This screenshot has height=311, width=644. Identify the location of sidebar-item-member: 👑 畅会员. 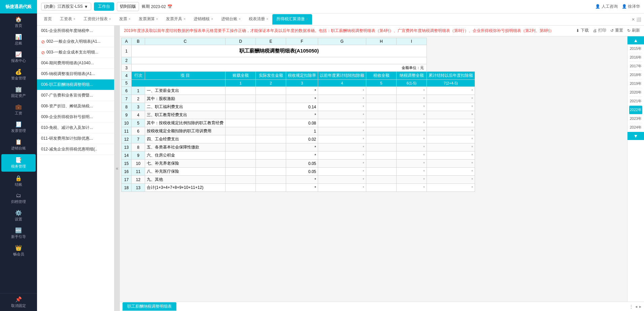
(19, 251).